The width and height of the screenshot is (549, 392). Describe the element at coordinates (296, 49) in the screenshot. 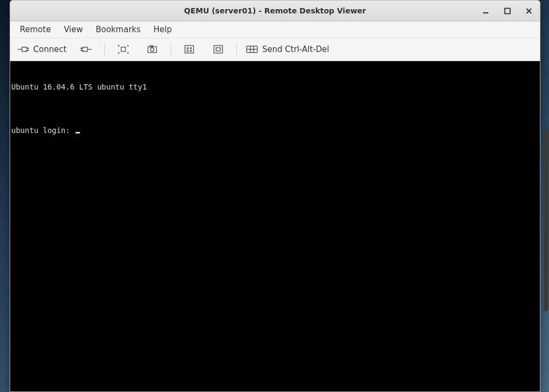

I see `send-cad-label: Send Ctrl-Alt-Del` at that location.